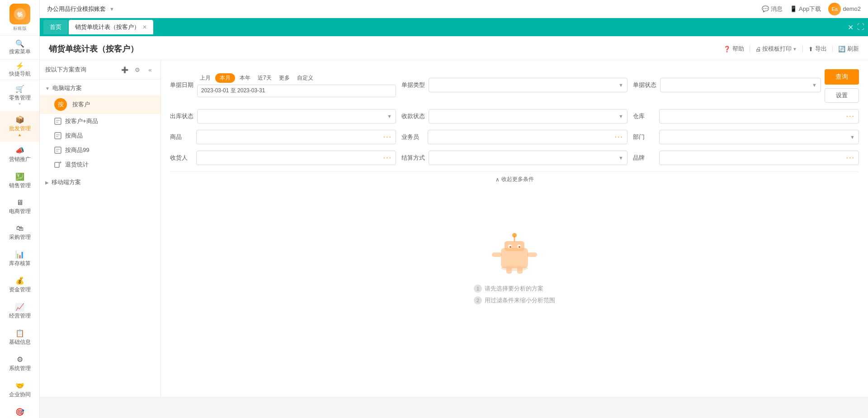 This screenshot has width=868, height=418. I want to click on sidebar-item-guide: 🎯 新手引导, so click(20, 411).